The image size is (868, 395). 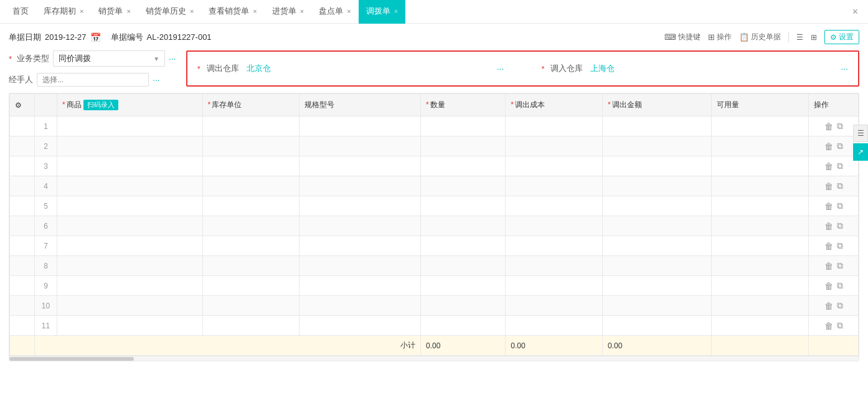 What do you see at coordinates (109, 59) in the screenshot?
I see `business-type-select: 同价调拨 ▼` at bounding box center [109, 59].